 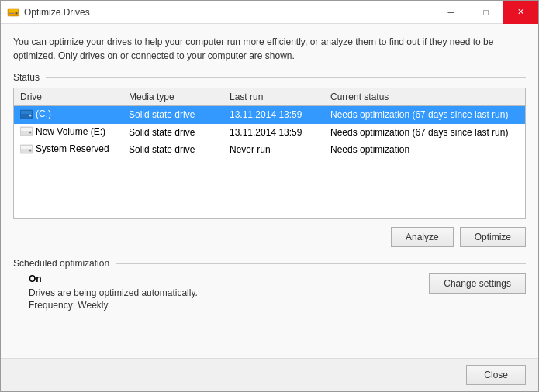 I want to click on title-bar-left: Optimize Drives, so click(x=48, y=12).